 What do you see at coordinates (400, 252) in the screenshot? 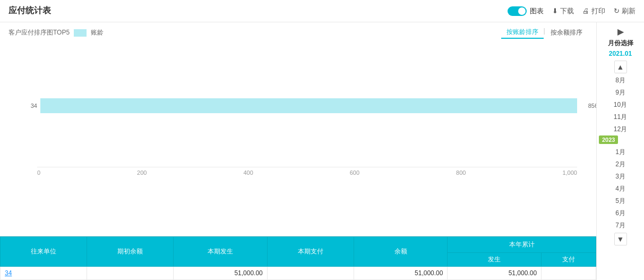
I see `col-balance: 余额` at bounding box center [400, 252].